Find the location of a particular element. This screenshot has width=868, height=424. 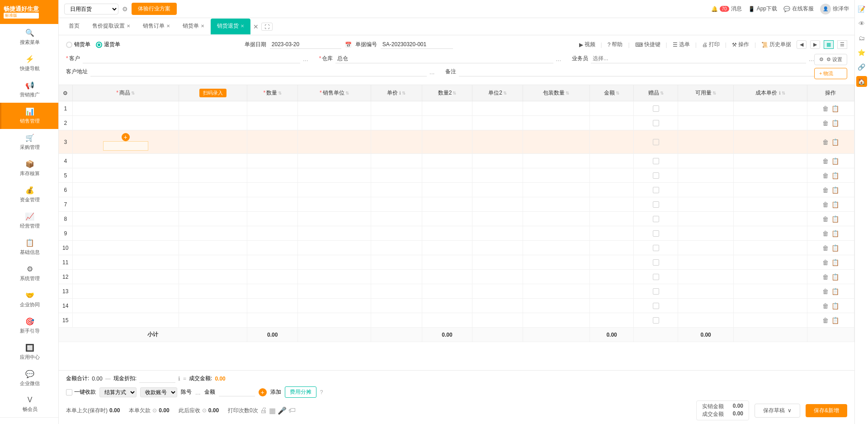

shortcut-btn: ⌨ 快捷键 is located at coordinates (648, 44).